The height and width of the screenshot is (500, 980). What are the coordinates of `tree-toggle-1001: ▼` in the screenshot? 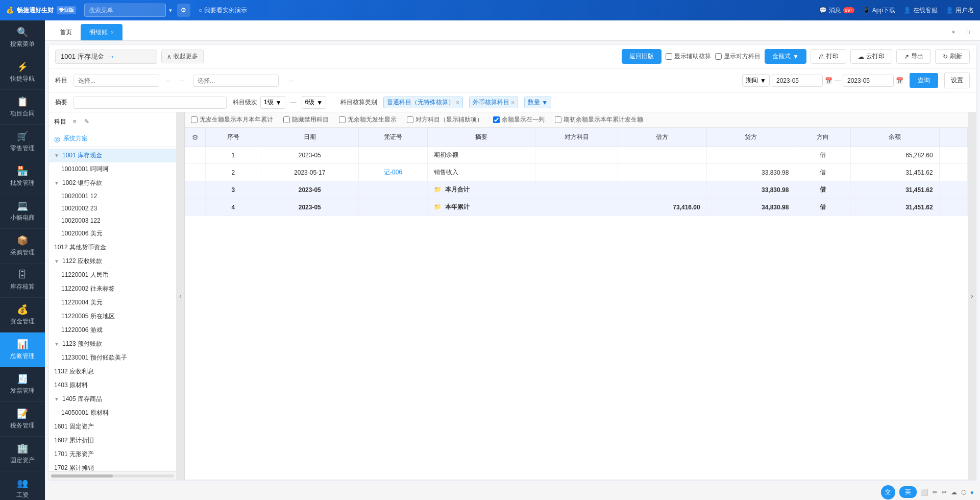 It's located at (57, 155).